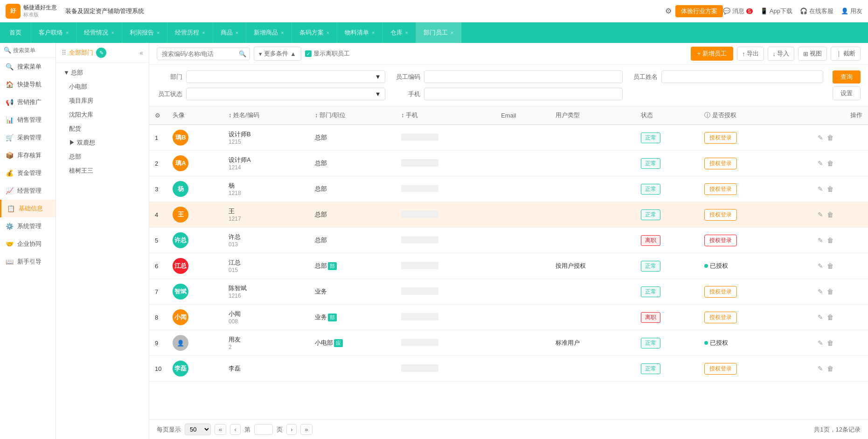  I want to click on sidebar-item-基础信息: 📋基础信息, so click(28, 209).